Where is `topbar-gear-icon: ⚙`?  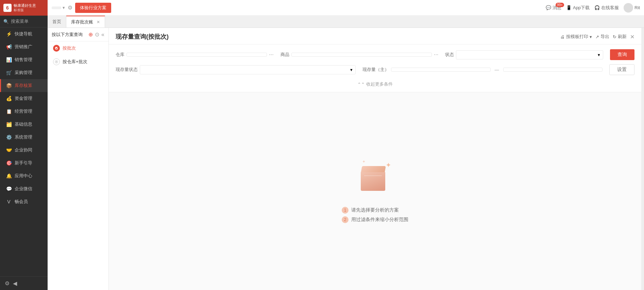
topbar-gear-icon: ⚙ is located at coordinates (70, 7).